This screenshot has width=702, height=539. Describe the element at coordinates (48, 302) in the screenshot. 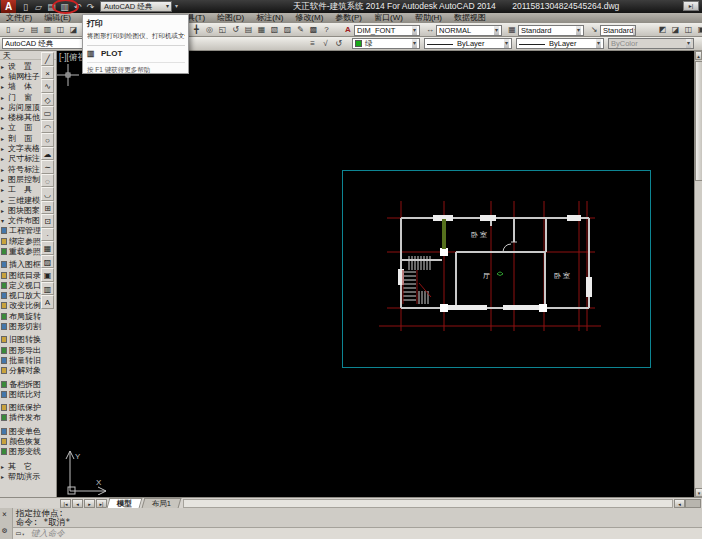

I see `mtext-icon: A` at that location.